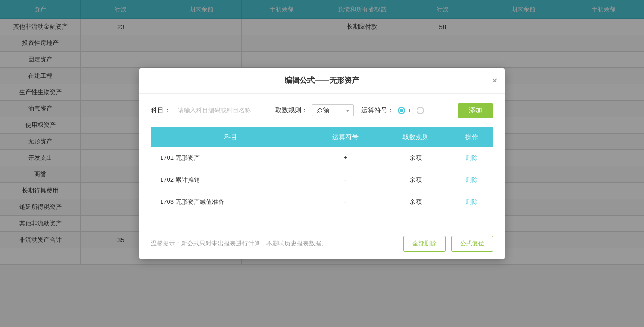 This screenshot has width=644, height=327. What do you see at coordinates (322, 171) in the screenshot?
I see `formula-table: 科目 运算符号 取数规则 操作 1701 无形资产+余额删除1702 累计摊销-…` at bounding box center [322, 171].